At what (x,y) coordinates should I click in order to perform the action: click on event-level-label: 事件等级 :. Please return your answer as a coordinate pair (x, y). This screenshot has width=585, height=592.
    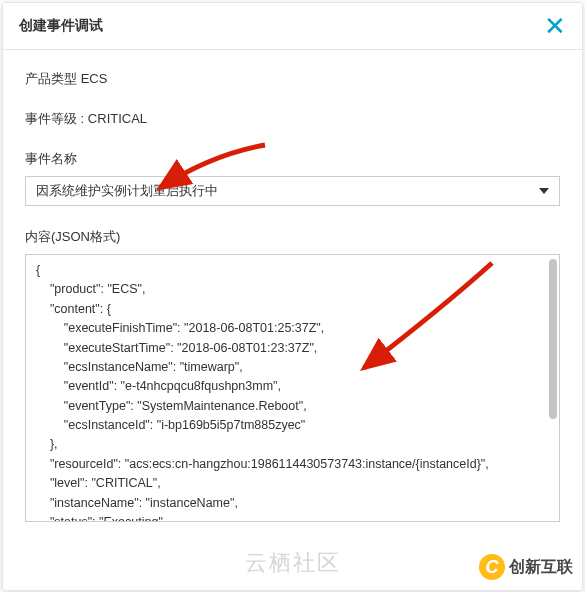
    Looking at the image, I should click on (54, 118).